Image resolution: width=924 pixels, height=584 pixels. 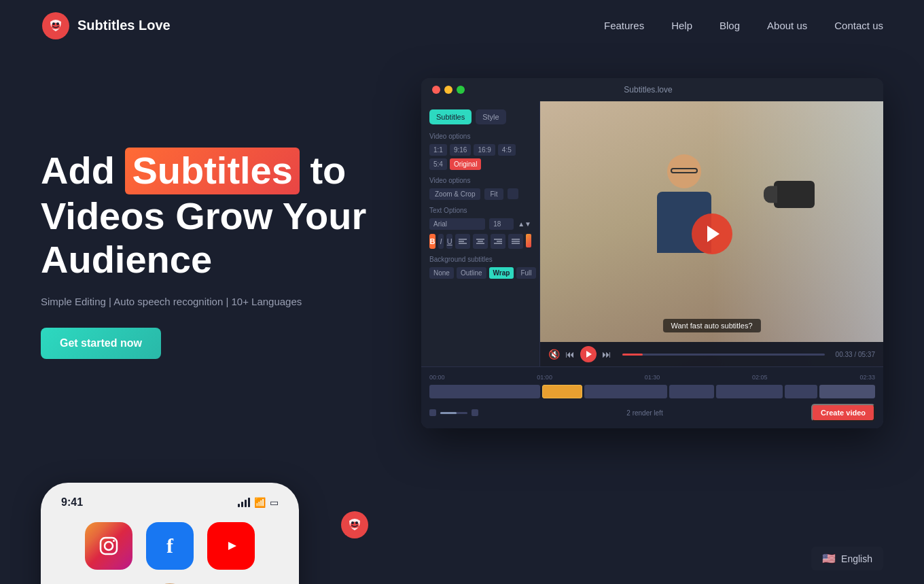 I want to click on hero-highlight: Subtitles, so click(x=212, y=171).